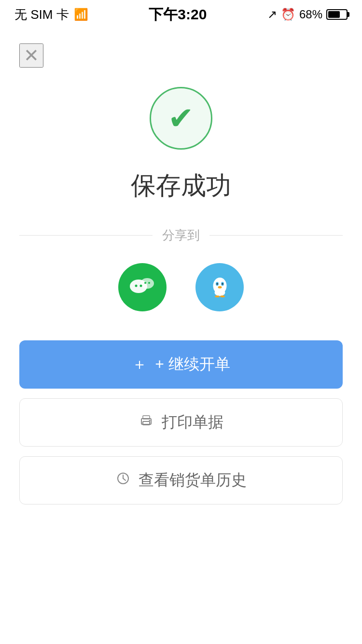 The image size is (362, 644). Describe the element at coordinates (146, 422) in the screenshot. I see `printer-icon` at that location.